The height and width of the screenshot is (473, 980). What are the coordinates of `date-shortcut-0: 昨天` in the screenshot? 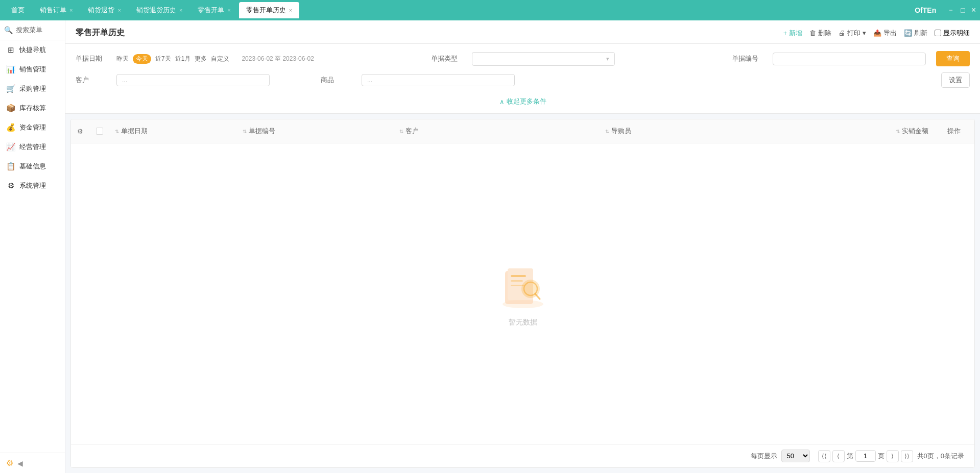 It's located at (123, 59).